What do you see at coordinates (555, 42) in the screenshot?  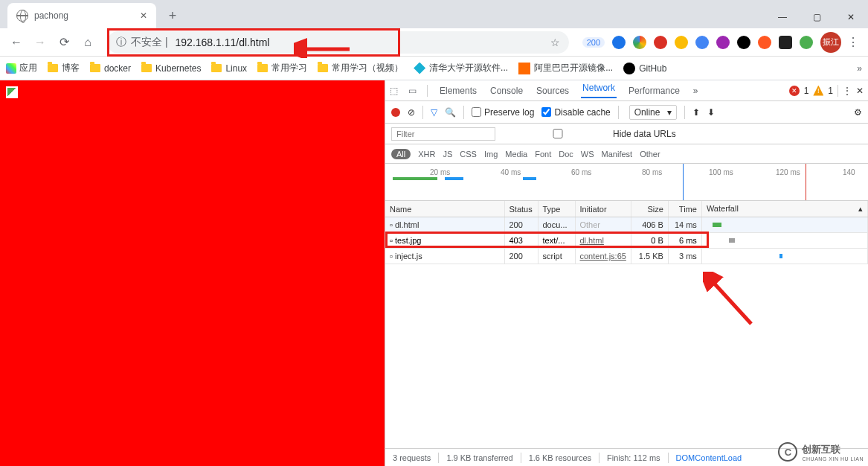 I see `bookmark-star-icon: ☆` at bounding box center [555, 42].